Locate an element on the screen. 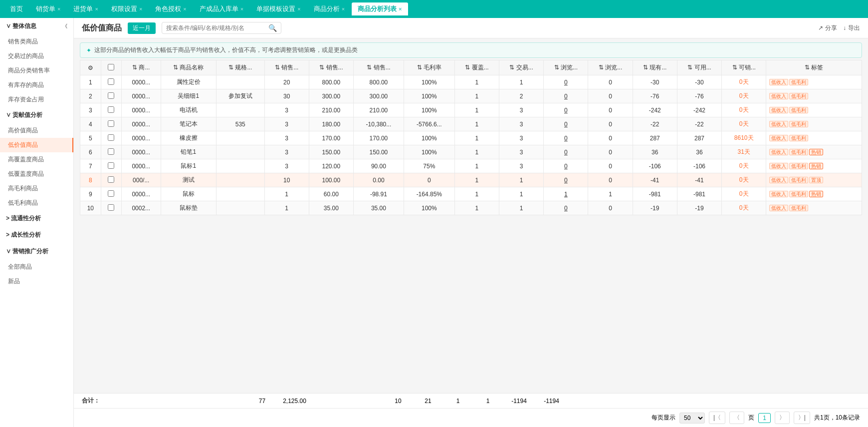  sidebar-group-contribution: ∨ 贡献值分析 is located at coordinates (37, 115).